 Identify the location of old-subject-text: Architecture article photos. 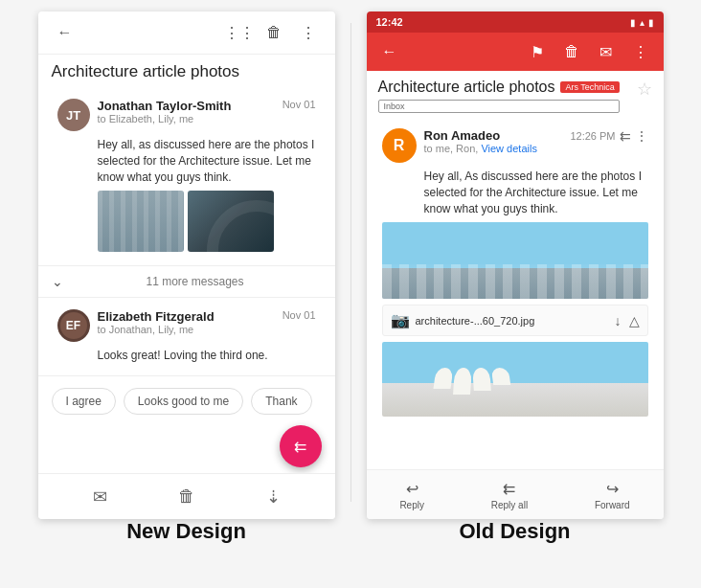
(467, 87).